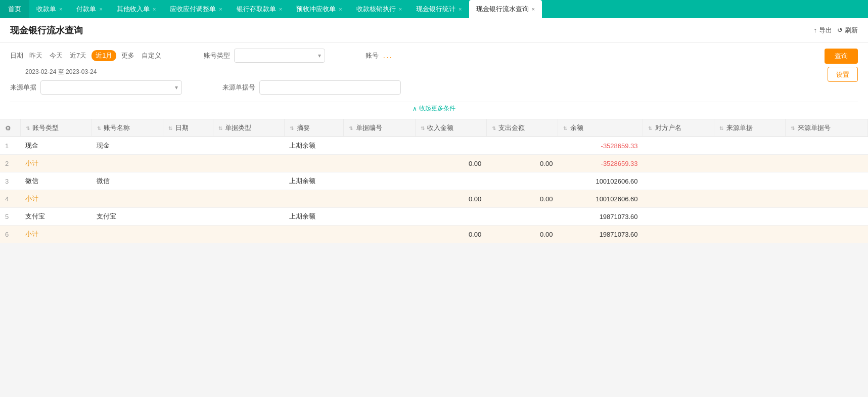 The image size is (868, 397). What do you see at coordinates (128, 56) in the screenshot?
I see `date-more: 更多` at bounding box center [128, 56].